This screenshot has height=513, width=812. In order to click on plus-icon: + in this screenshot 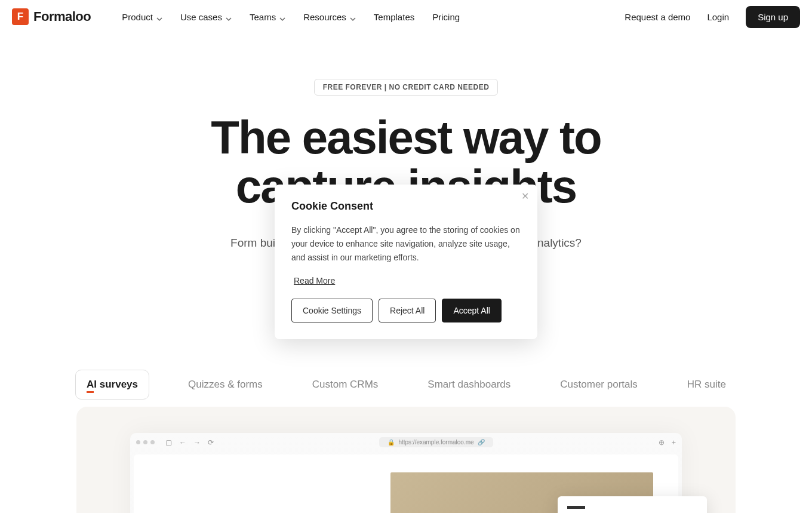, I will do `click(673, 443)`.